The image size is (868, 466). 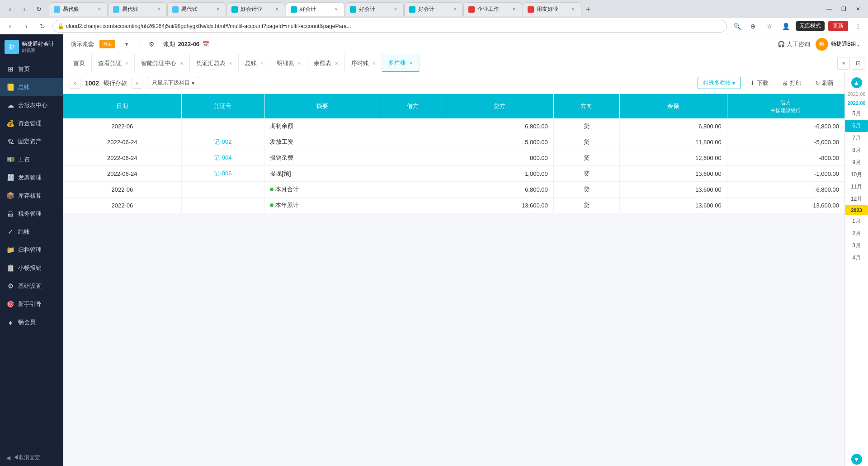 I want to click on sidebar-item-home: ⊞ 首页, so click(x=32, y=69).